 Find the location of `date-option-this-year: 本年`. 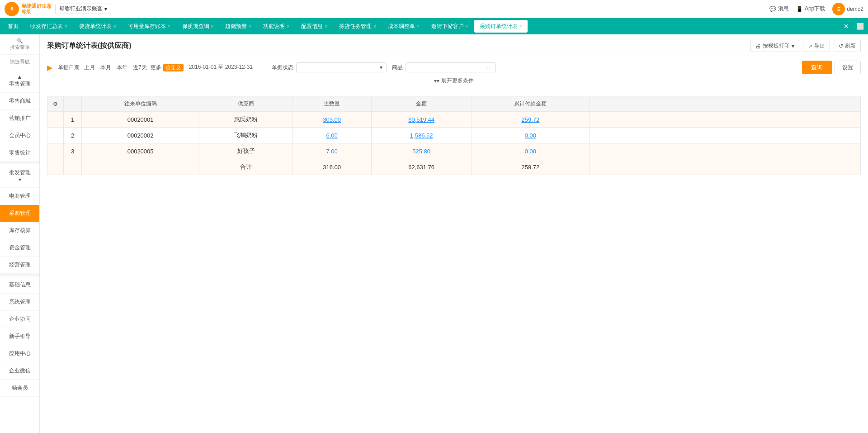

date-option-this-year: 本年 is located at coordinates (122, 68).